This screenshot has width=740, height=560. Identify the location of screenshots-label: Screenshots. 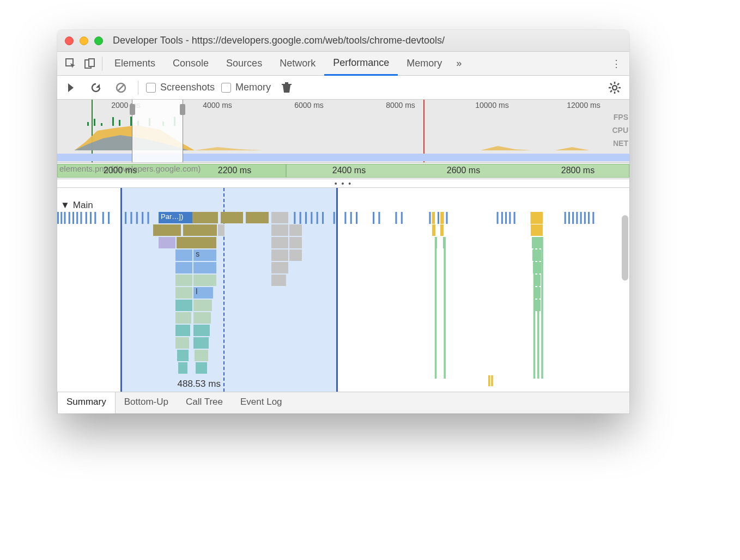
(187, 87).